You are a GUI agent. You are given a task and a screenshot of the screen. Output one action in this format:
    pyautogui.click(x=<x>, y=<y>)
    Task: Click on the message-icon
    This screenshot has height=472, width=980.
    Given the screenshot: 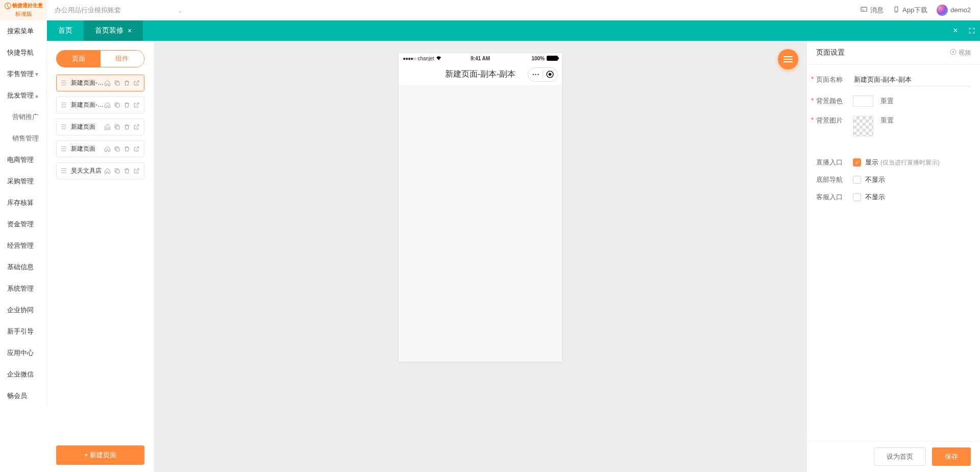 What is the action you would take?
    pyautogui.click(x=864, y=10)
    